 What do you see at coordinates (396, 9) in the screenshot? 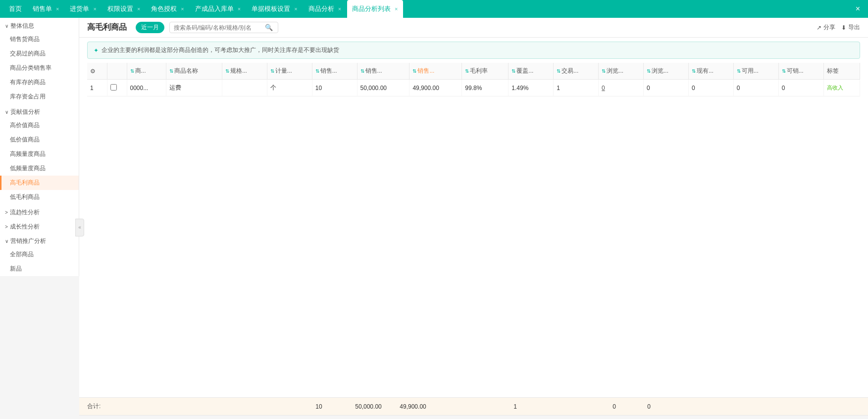
I see `nav-close-analysis-list: ×` at bounding box center [396, 9].